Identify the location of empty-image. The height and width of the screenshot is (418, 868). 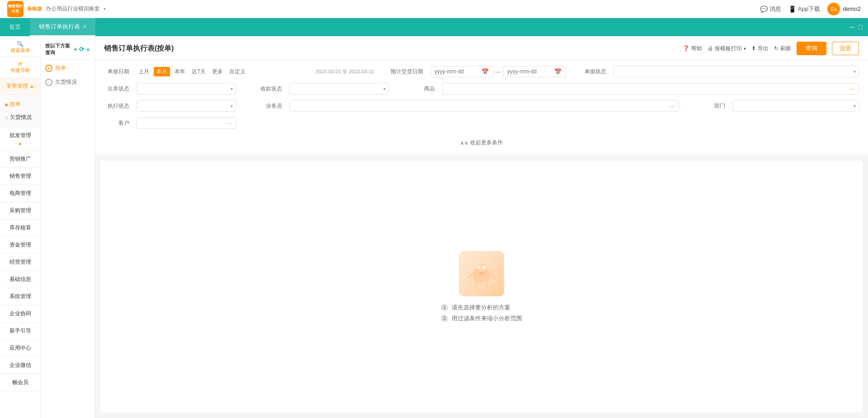
(481, 274).